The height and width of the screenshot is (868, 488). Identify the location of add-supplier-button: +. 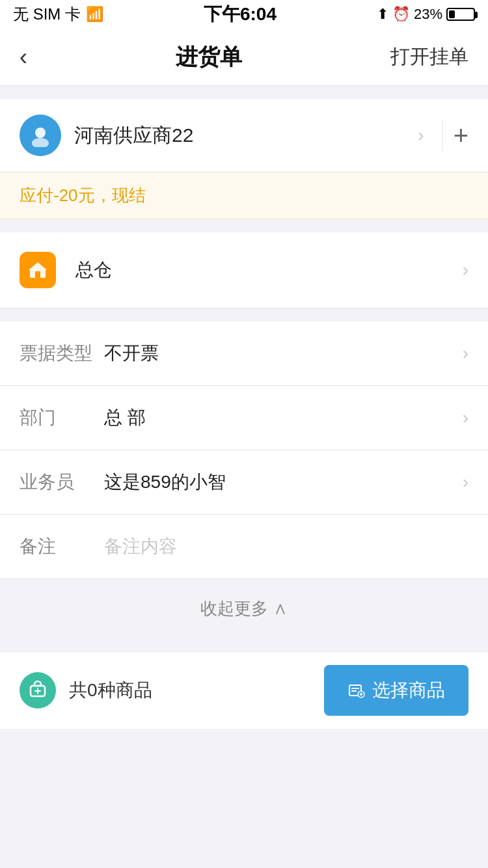
(461, 135).